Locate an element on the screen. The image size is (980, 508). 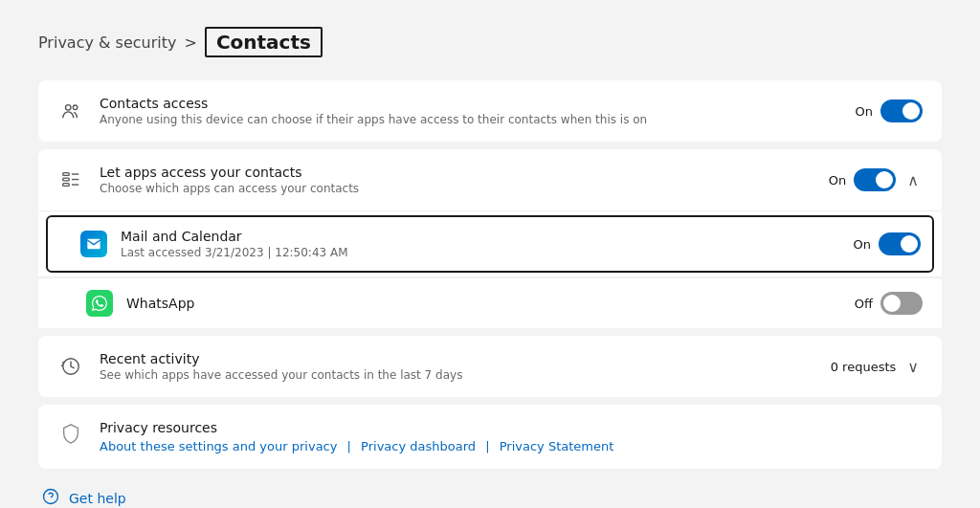
privacy-link-settings: About these settings and your privacy is located at coordinates (218, 446).